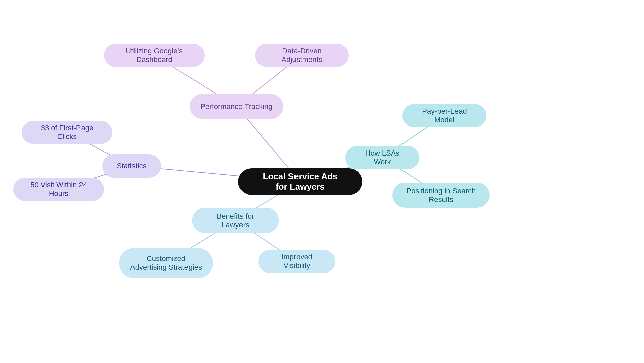 This screenshot has width=644, height=363. I want to click on customized-advertising-node: Customized Advertising Strategies, so click(166, 263).